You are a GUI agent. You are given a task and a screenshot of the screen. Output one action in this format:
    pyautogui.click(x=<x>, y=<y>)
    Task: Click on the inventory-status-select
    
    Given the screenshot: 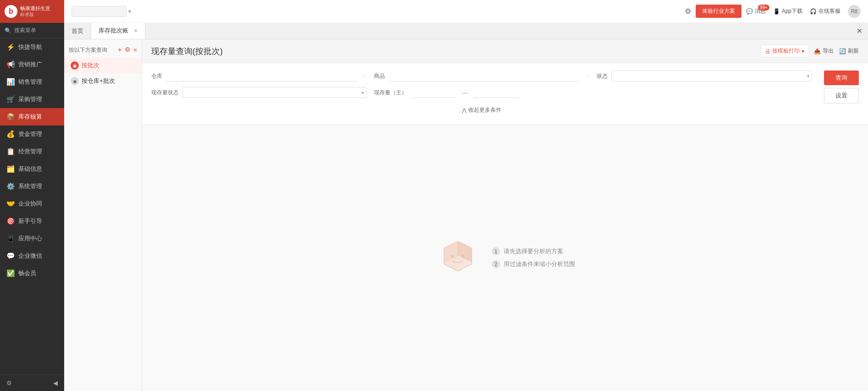 What is the action you would take?
    pyautogui.click(x=275, y=92)
    